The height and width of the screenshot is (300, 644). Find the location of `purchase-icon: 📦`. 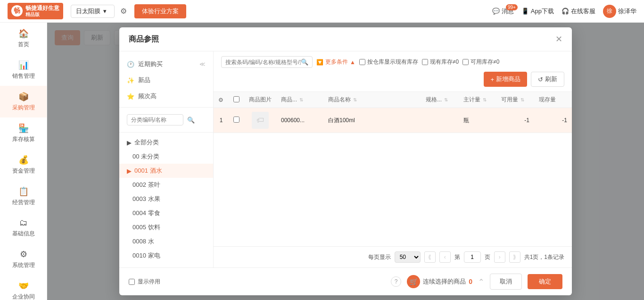

purchase-icon: 📦 is located at coordinates (24, 97).